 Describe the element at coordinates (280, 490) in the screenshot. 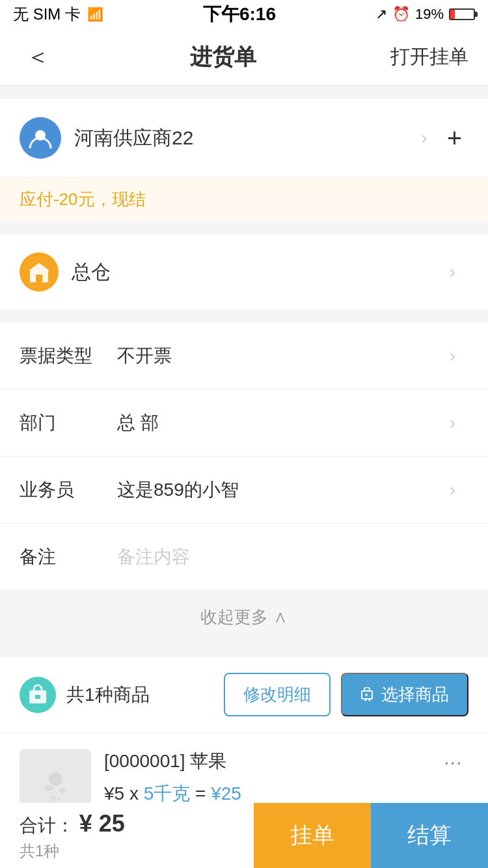

I see `salesman-value: 这是859的小智` at that location.